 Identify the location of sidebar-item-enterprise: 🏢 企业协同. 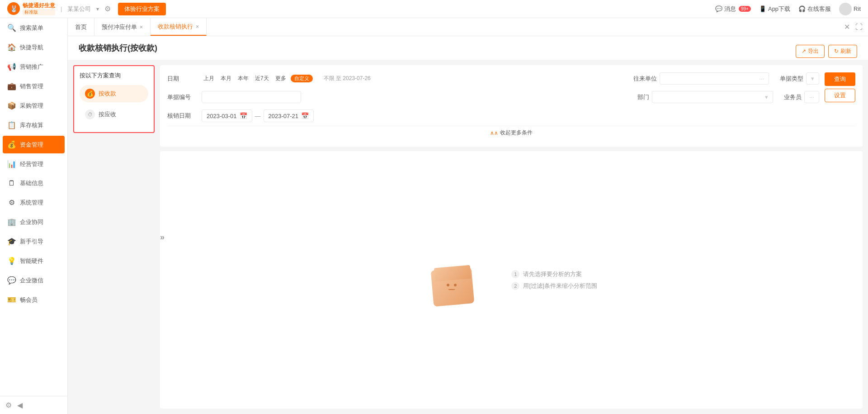
(33, 222).